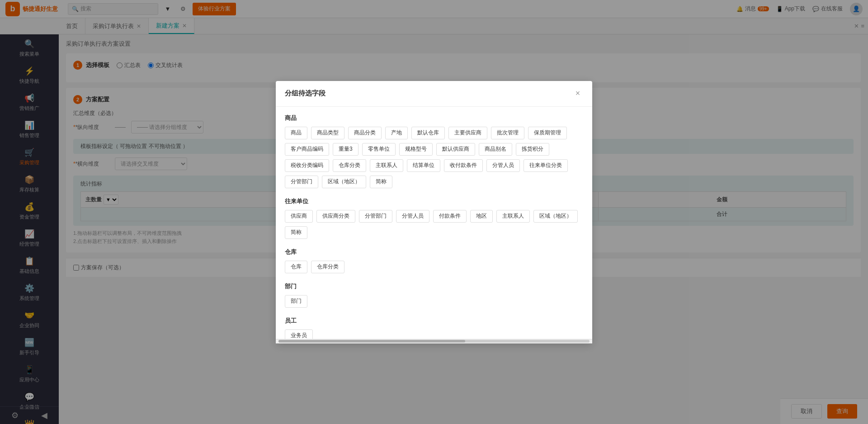  Describe the element at coordinates (434, 218) in the screenshot. I see `field-group-partner: 往来单位 供应商 供应商分类 分管部门 分管人员 付款条件 地区 主联系人 区域…` at that location.